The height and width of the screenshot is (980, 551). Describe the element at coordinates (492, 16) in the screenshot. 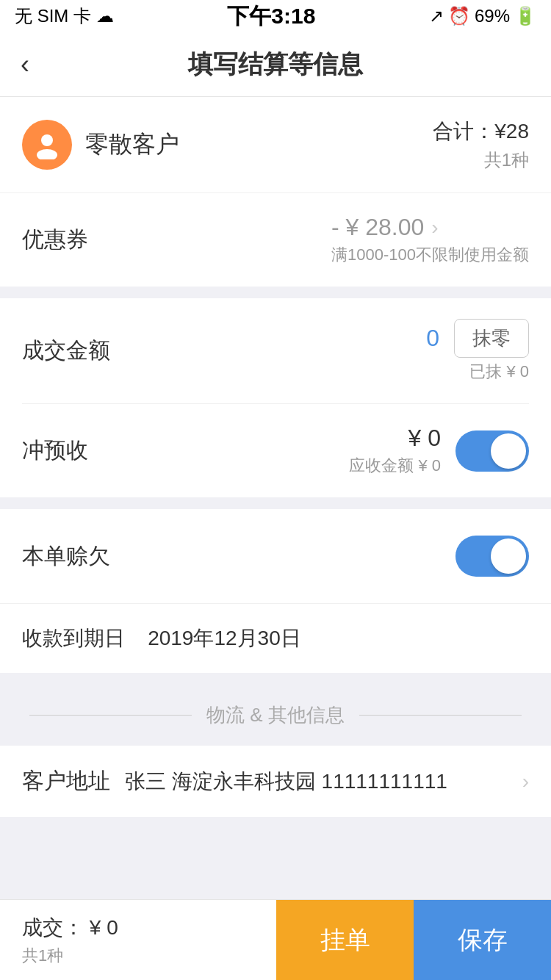

I see `battery-label: 69%` at that location.